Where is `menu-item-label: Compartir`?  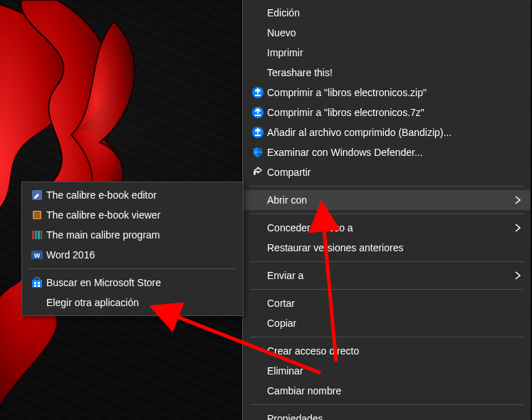
menu-item-label: Compartir is located at coordinates (388, 172).